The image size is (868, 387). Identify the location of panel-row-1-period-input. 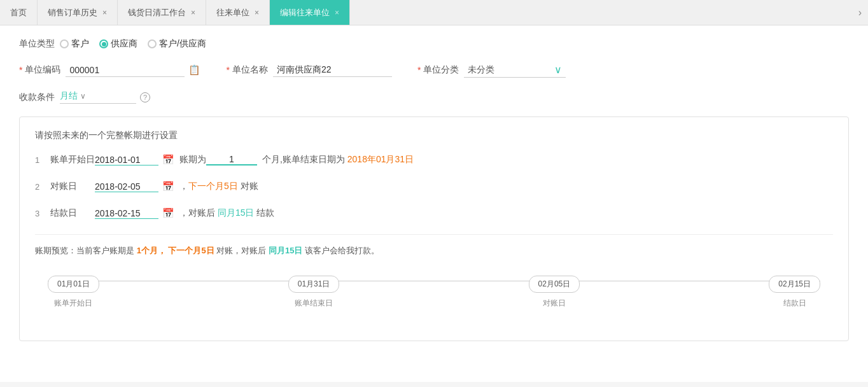
(232, 160).